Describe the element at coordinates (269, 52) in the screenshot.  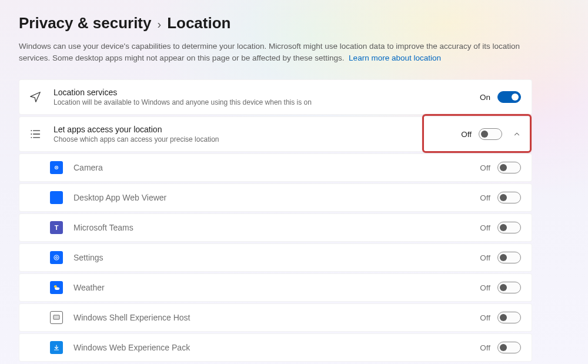
I see `intro-body: Windows can use your device's capabiliti…` at that location.